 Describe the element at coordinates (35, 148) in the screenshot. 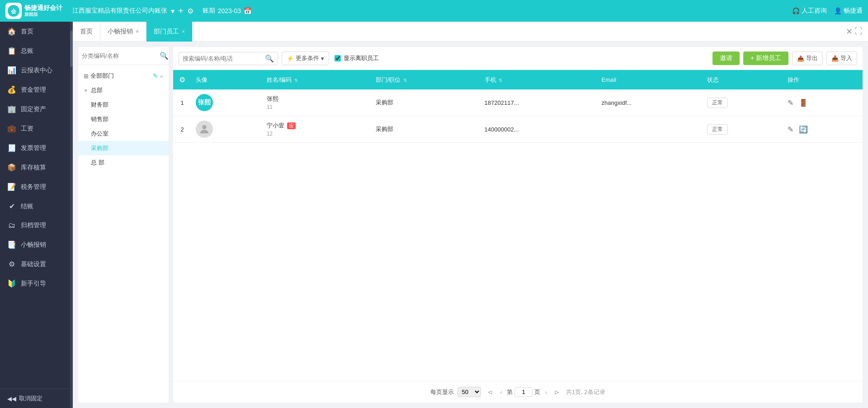

I see `sidebar-item-invoice: 🧾 发票管理` at that location.